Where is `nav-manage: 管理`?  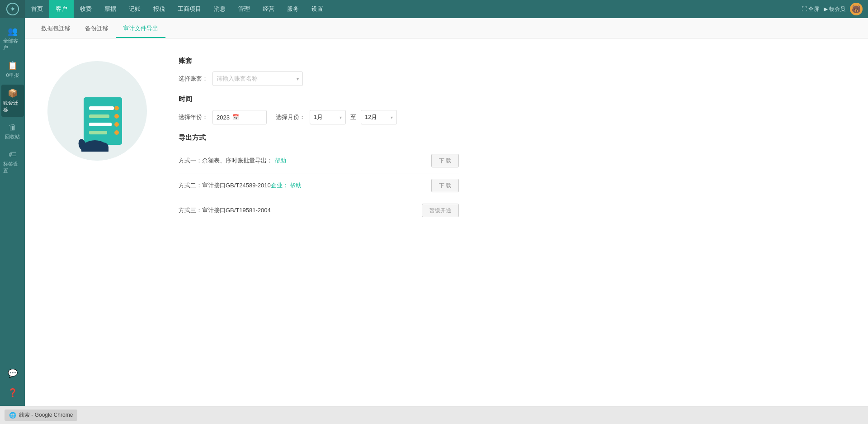 nav-manage: 管理 is located at coordinates (244, 9).